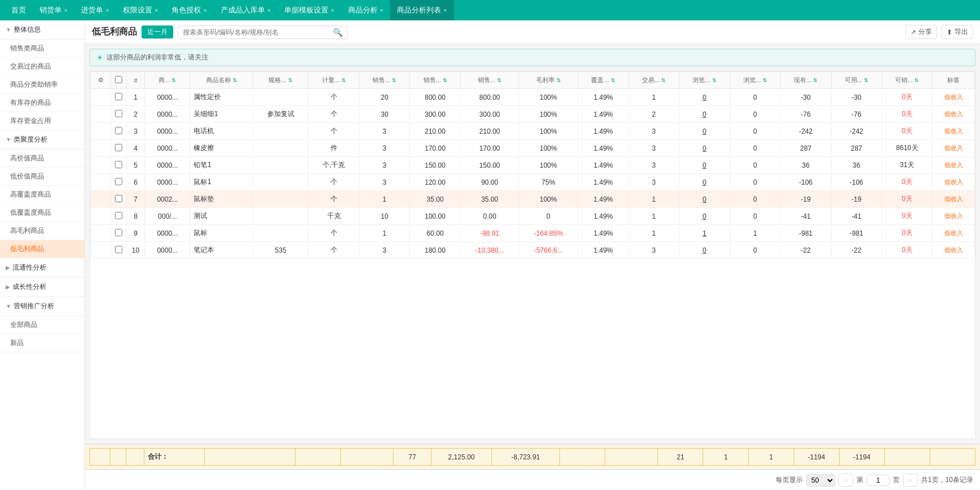  I want to click on sidebar-section-marketing: ▼ 营销推广分析, so click(42, 306).